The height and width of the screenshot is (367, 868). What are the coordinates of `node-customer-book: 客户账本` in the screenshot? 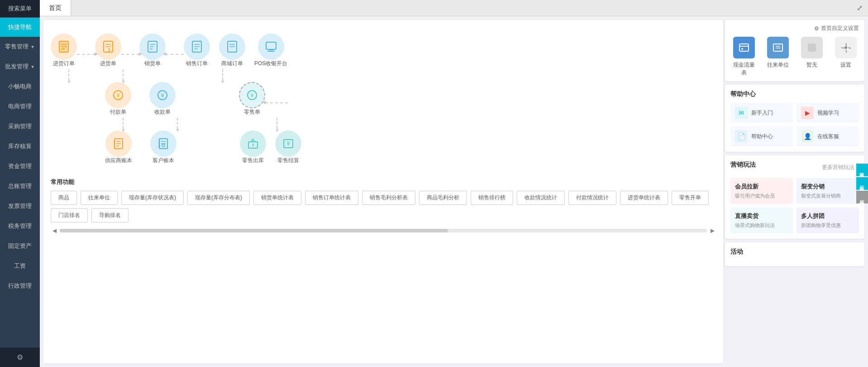 It's located at (163, 148).